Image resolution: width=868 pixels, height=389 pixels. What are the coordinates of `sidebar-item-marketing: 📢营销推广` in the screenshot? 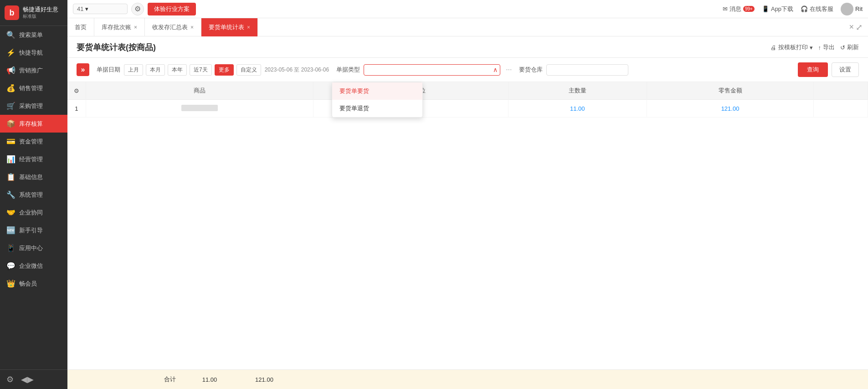 It's located at (34, 70).